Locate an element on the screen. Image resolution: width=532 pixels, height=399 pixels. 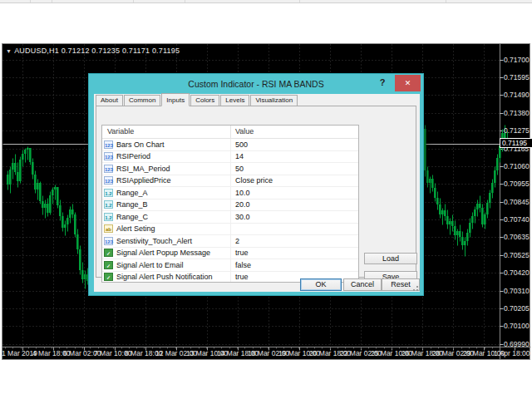
param-name: RSIPeriod is located at coordinates (133, 156).